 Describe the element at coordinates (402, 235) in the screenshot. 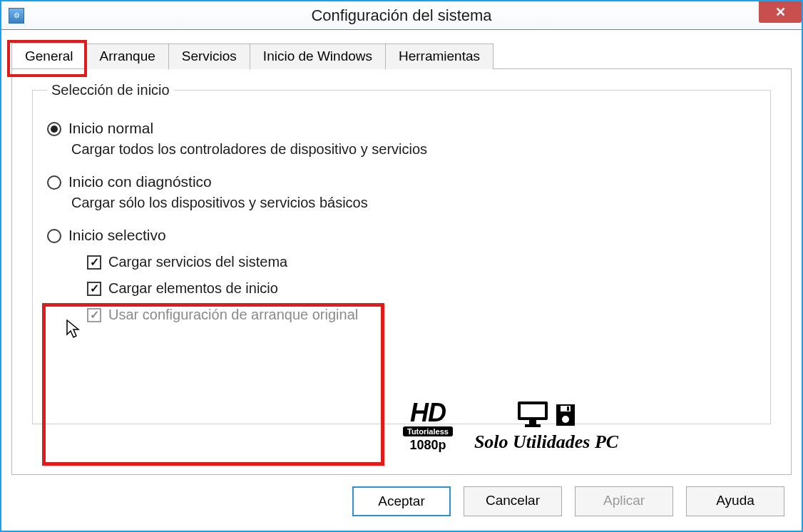

I see `option-selective-row: Inicio selectivo` at that location.